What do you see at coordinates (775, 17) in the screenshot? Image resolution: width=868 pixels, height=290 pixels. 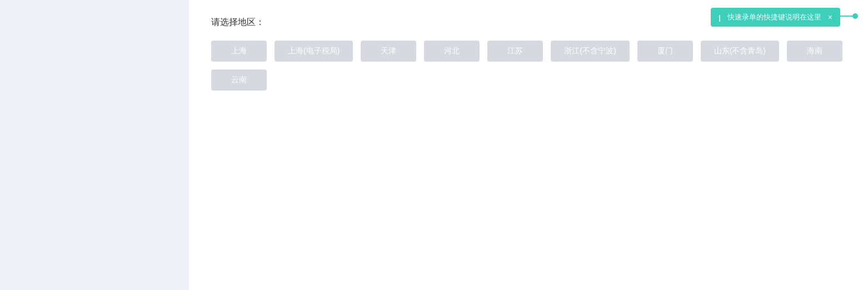 I see `tooltip-text: 快速录单的快捷键说明在这里` at bounding box center [775, 17].